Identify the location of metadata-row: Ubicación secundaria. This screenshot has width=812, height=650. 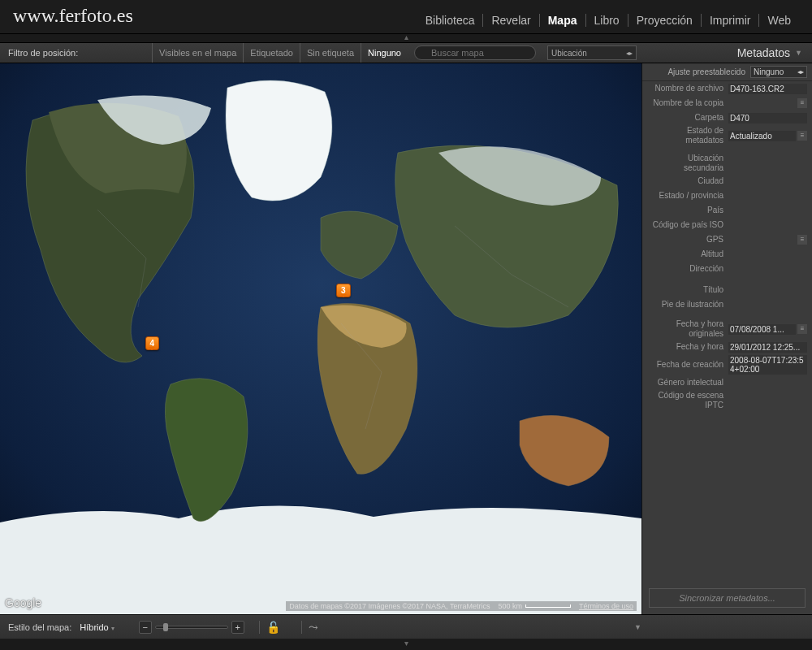
(728, 163).